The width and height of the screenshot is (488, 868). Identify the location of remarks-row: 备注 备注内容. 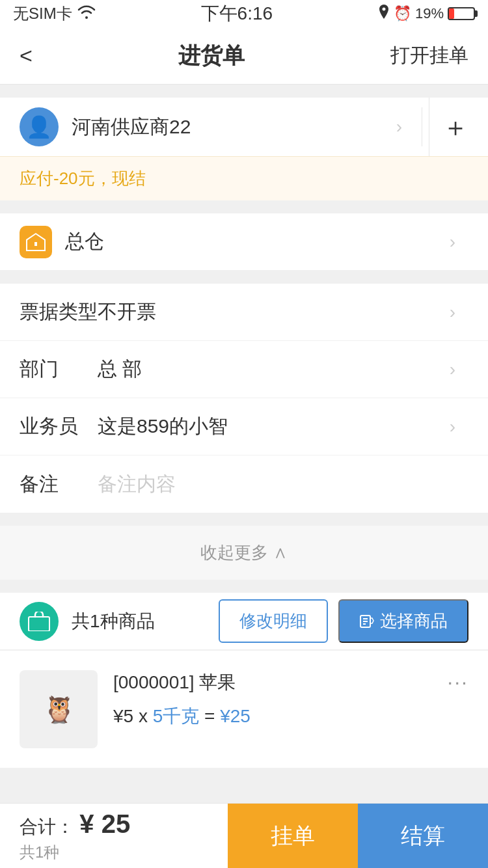
(244, 484).